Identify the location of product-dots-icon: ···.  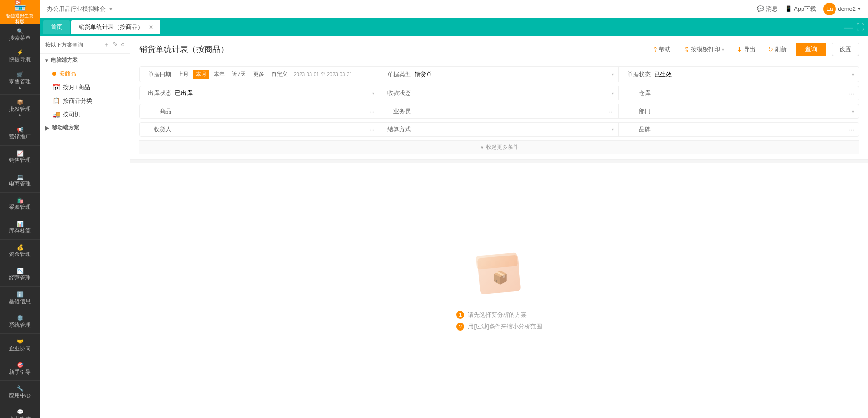
(372, 111).